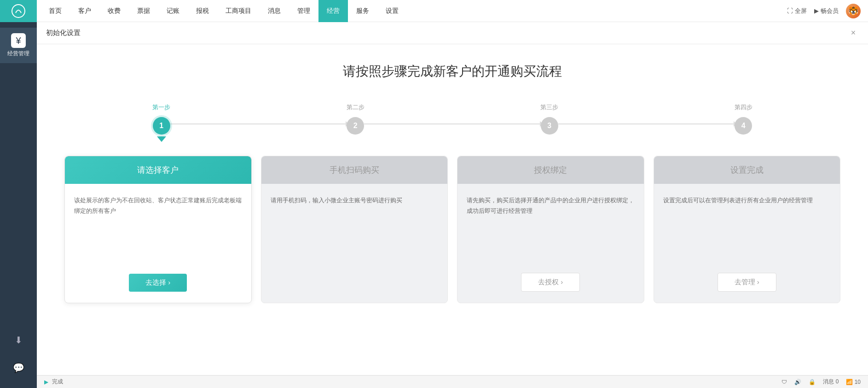  I want to click on lock-icon: 🔒, so click(812, 382).